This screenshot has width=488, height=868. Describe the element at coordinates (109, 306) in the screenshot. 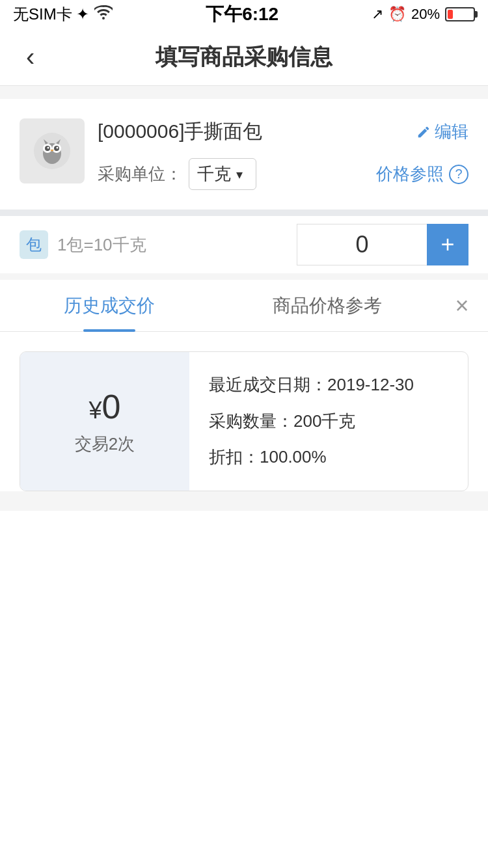

I see `tab-history-price: 历史成交价` at that location.